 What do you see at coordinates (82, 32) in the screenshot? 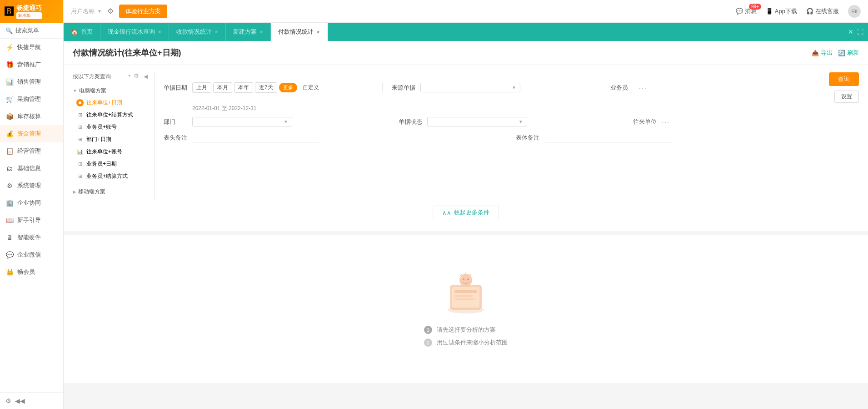
I see `tab-home: 🏠 首页` at bounding box center [82, 32].